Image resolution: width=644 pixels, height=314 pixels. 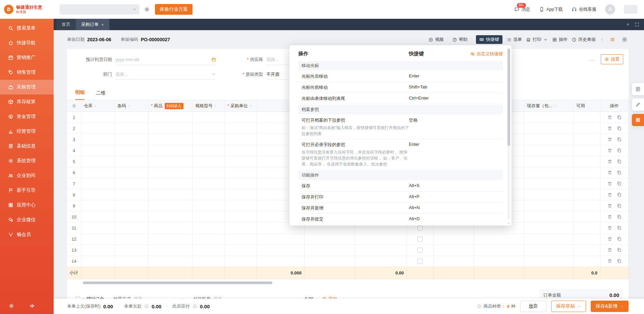 What do you see at coordinates (103, 25) in the screenshot?
I see `close-tab-icon: ×` at bounding box center [103, 25].